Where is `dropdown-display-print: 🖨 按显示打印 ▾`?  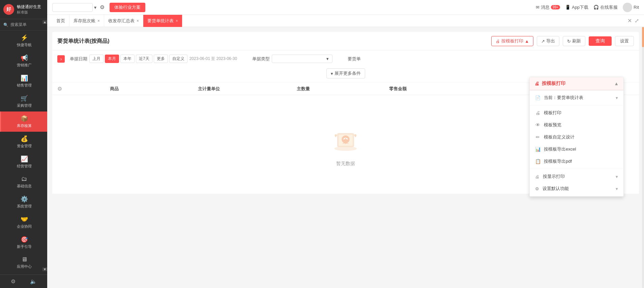
dropdown-display-print: 🖨 按显示打印 ▾ is located at coordinates (577, 177).